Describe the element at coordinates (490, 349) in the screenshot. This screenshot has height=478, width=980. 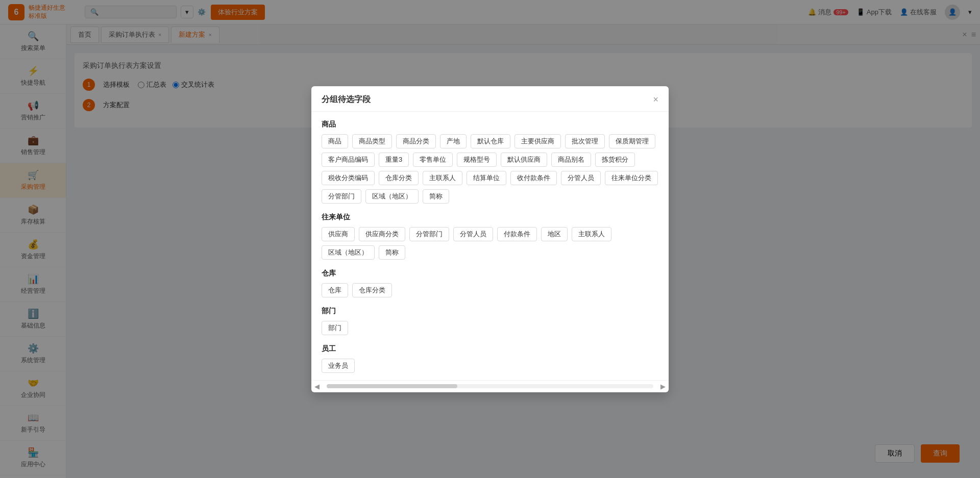
I see `field-group-employee-title: 员工` at that location.